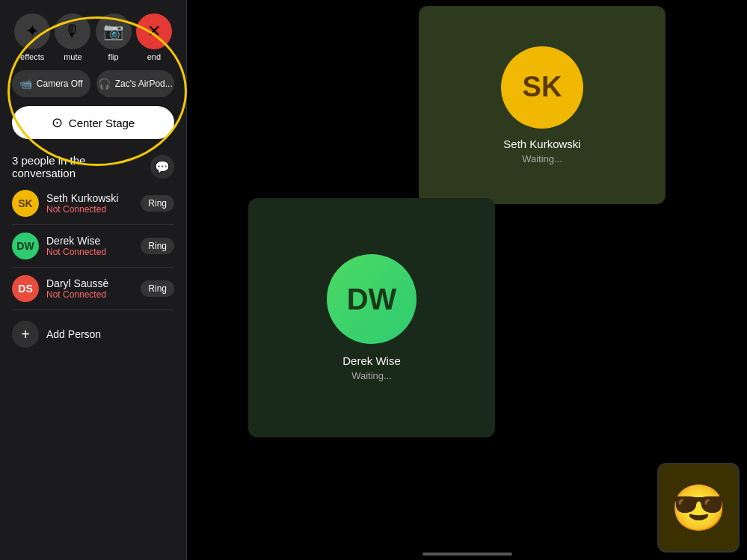 This screenshot has height=560, width=747. What do you see at coordinates (372, 299) in the screenshot?
I see `avatar-derek: DW` at bounding box center [372, 299].